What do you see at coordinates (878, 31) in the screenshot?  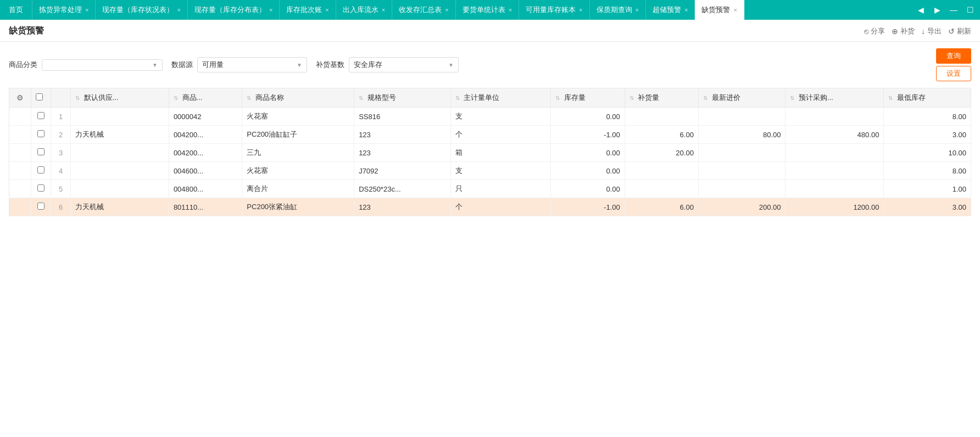 I see `share-label: 分享` at bounding box center [878, 31].